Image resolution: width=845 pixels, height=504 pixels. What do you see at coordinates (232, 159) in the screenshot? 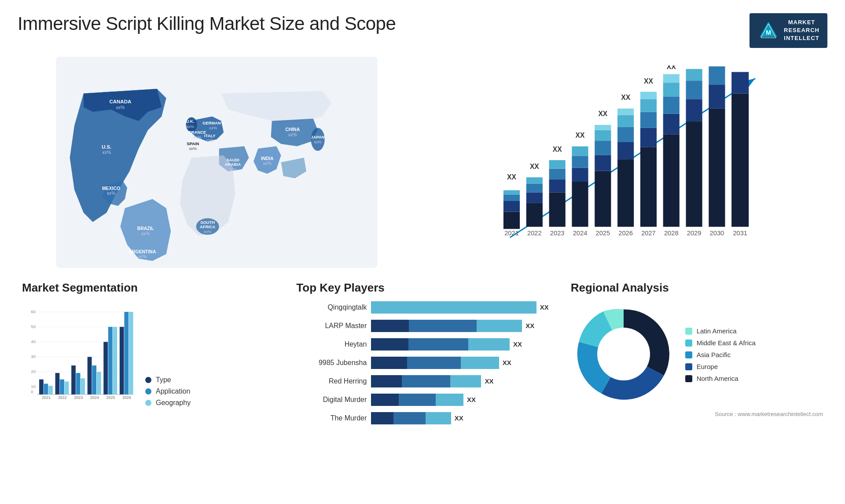
I see `svg-text: SAUDI` at bounding box center [232, 159].